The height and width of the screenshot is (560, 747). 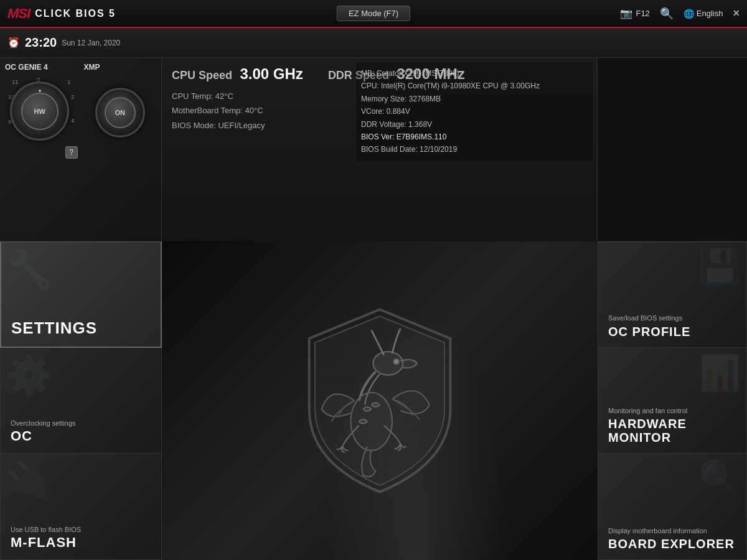 I want to click on oc-bg-icon: ⚙️, so click(x=29, y=375).